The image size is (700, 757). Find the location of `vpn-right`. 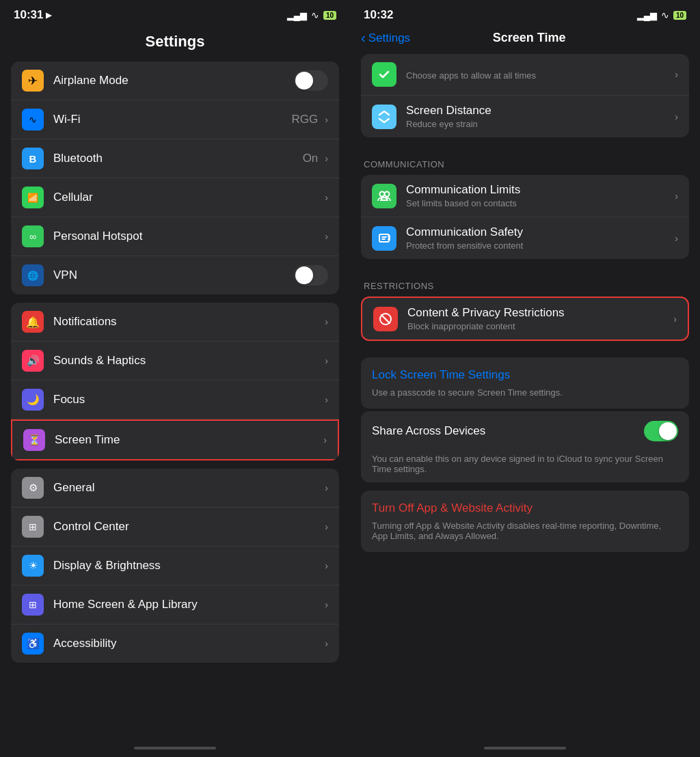

vpn-right is located at coordinates (311, 275).